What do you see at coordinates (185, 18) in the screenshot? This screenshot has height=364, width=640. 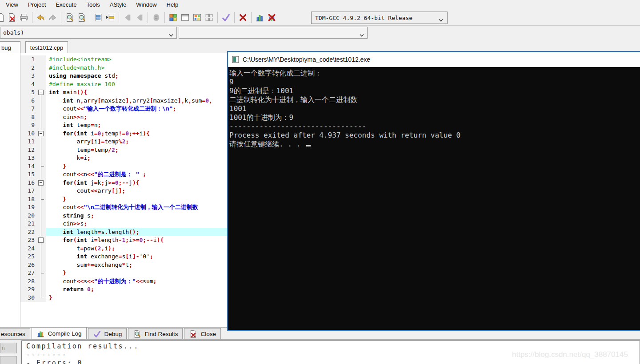 I see `window-icon` at bounding box center [185, 18].